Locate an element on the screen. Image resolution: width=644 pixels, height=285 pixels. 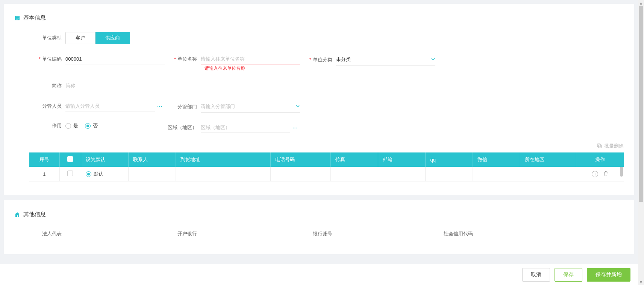
cell-address is located at coordinates (223, 174).